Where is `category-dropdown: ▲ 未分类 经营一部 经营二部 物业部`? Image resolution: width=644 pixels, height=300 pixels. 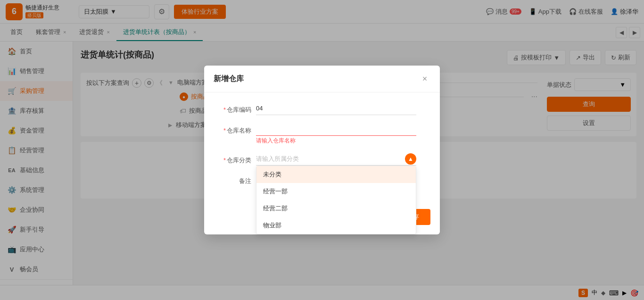
category-dropdown: ▲ 未分类 经营一部 经营二部 物业部 is located at coordinates (336, 159).